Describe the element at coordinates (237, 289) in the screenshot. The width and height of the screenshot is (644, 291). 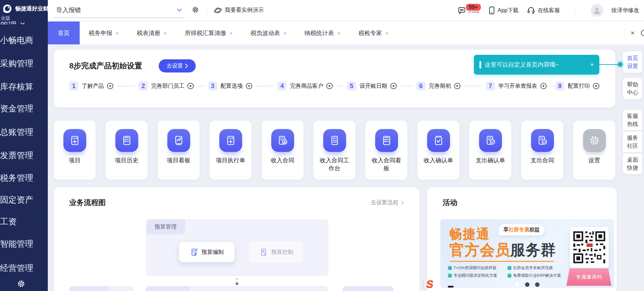
I see `flow-node-box: 项目管理` at that location.